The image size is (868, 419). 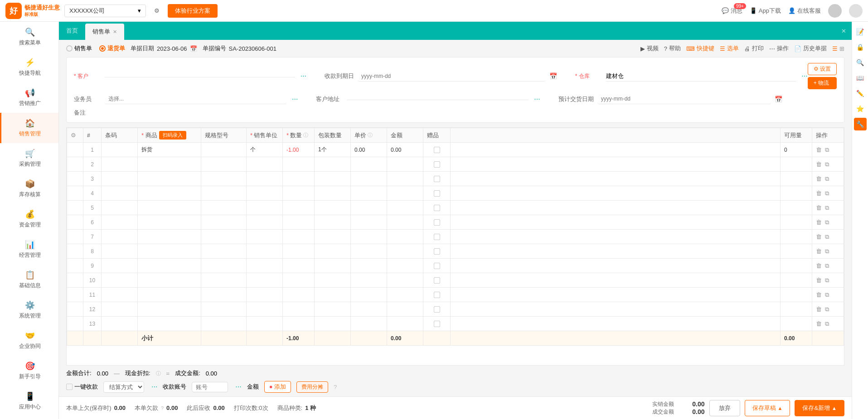 I want to click on sidebar-item-operation: 📊 经营管理, so click(x=29, y=249).